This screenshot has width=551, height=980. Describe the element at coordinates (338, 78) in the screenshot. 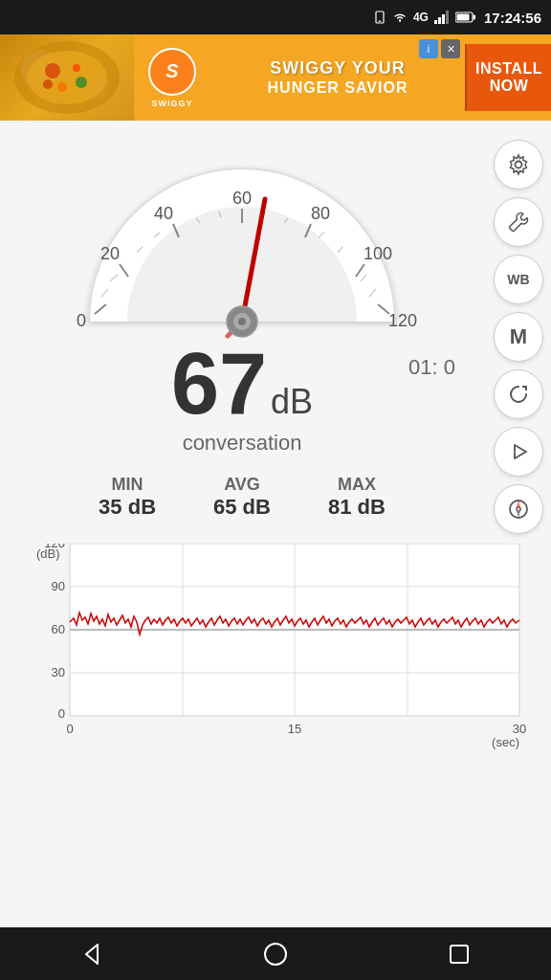

I see `ad-main-text: SWIGGY YOUR HUNGER SAVIOR` at that location.